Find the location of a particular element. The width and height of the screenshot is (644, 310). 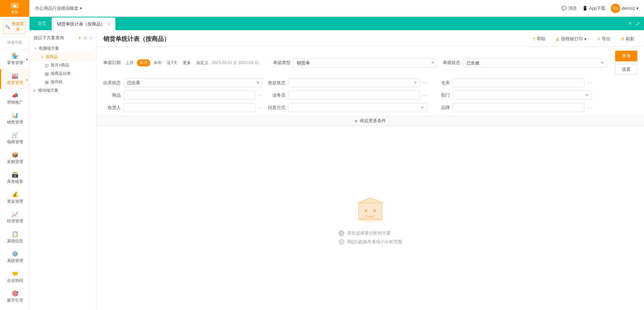

tab-home: 首页 is located at coordinates (42, 23).